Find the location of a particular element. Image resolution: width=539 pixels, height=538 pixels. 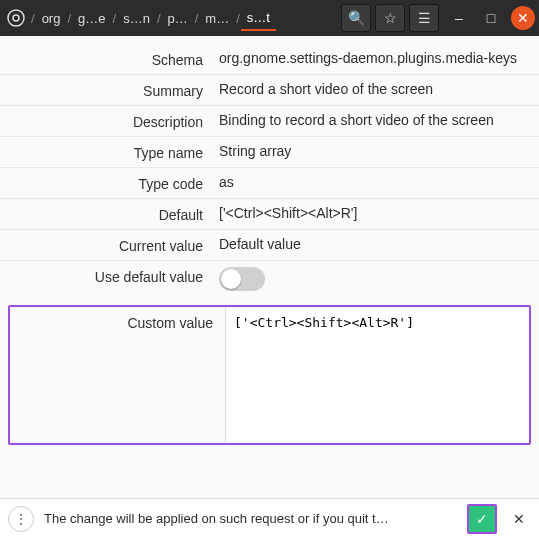

app-logo-icon is located at coordinates (16, 18).